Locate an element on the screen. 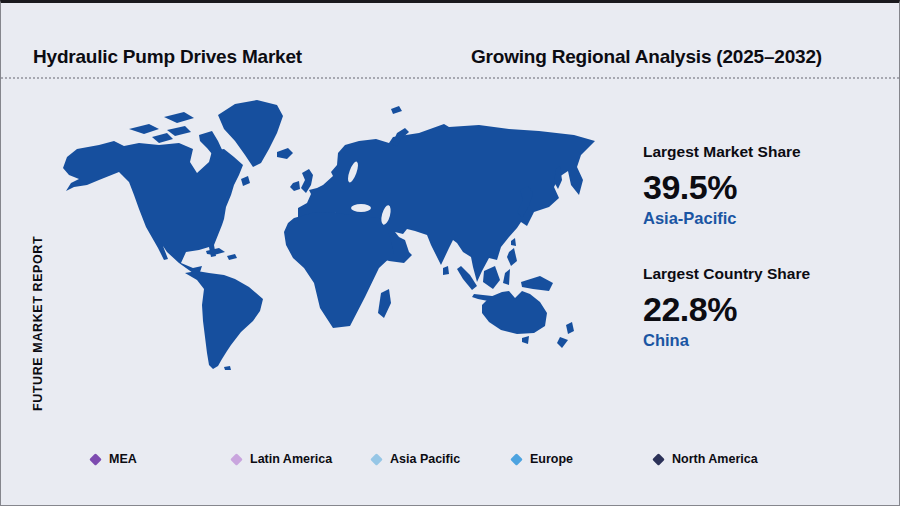 The height and width of the screenshot is (506, 900). legend-item-asia-pacific: Asia Pacific is located at coordinates (416, 459).